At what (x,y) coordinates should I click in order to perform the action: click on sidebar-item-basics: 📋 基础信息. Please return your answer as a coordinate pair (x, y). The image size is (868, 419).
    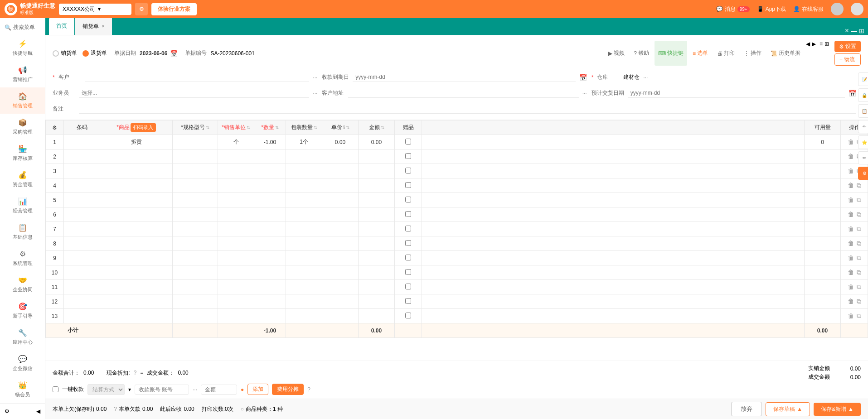
    Looking at the image, I should click on (23, 232).